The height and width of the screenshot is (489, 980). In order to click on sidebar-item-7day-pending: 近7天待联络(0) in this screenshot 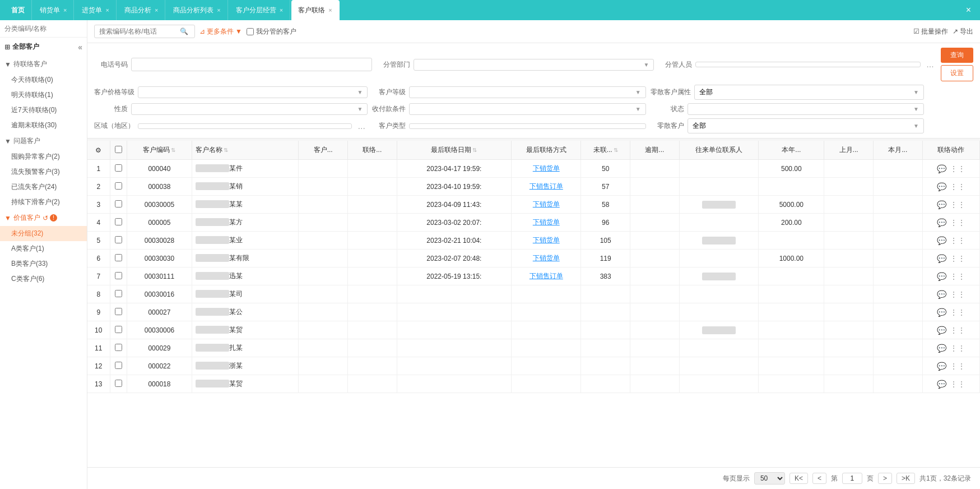, I will do `click(44, 110)`.